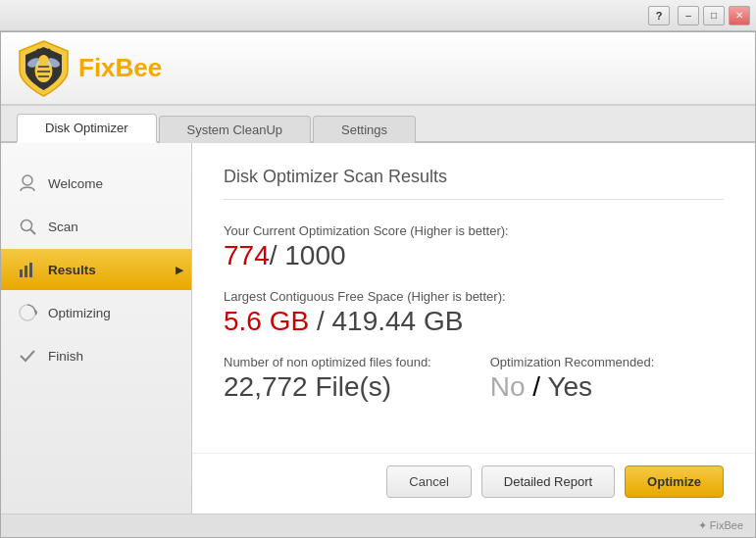  What do you see at coordinates (328, 387) in the screenshot?
I see `nonoptimized-value: 22,772 File(s)` at bounding box center [328, 387].